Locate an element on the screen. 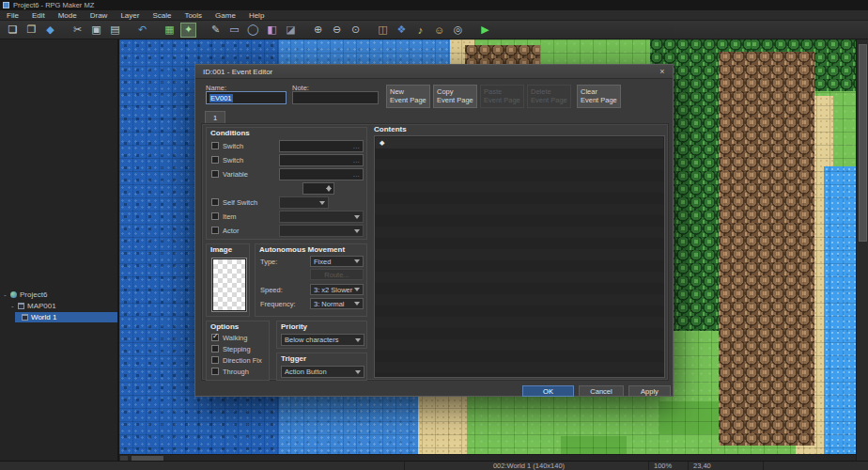 Image resolution: width=868 pixels, height=470 pixels. name-input: EV001 is located at coordinates (246, 98).